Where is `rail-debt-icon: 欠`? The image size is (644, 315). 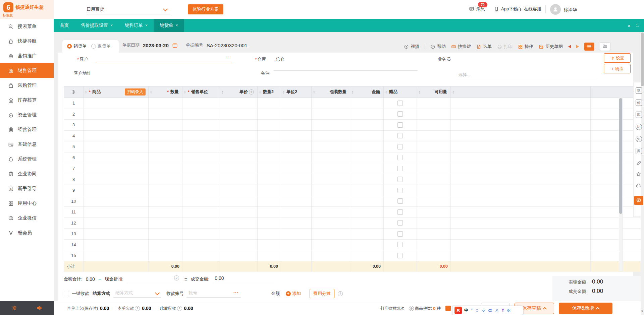 rail-debt-icon: 欠 is located at coordinates (639, 139).